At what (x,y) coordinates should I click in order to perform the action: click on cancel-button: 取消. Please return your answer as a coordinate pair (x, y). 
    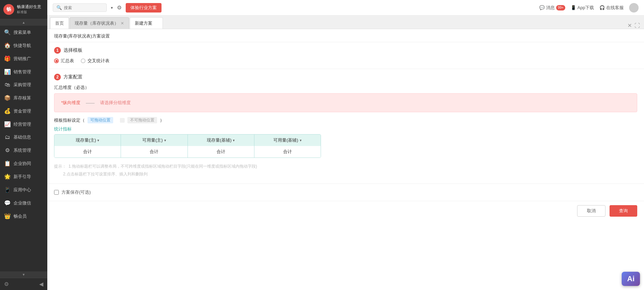
    Looking at the image, I should click on (591, 211).